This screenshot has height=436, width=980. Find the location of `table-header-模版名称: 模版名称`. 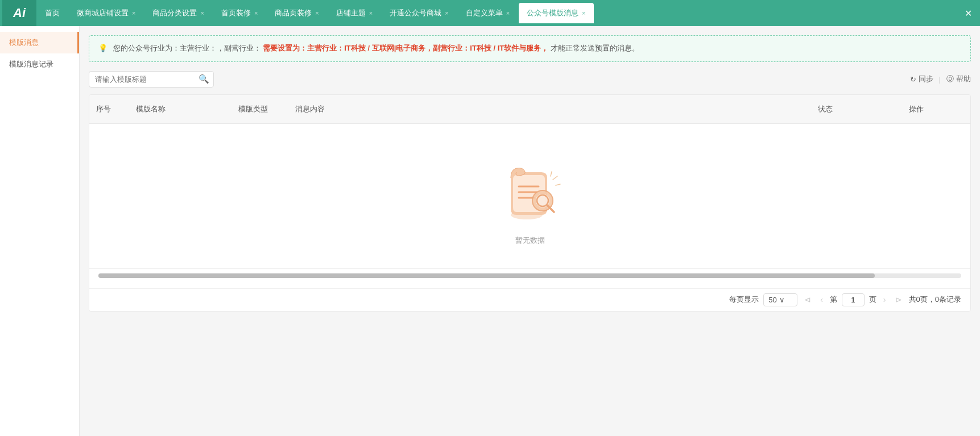

table-header-模版名称: 模版名称 is located at coordinates (180, 109).